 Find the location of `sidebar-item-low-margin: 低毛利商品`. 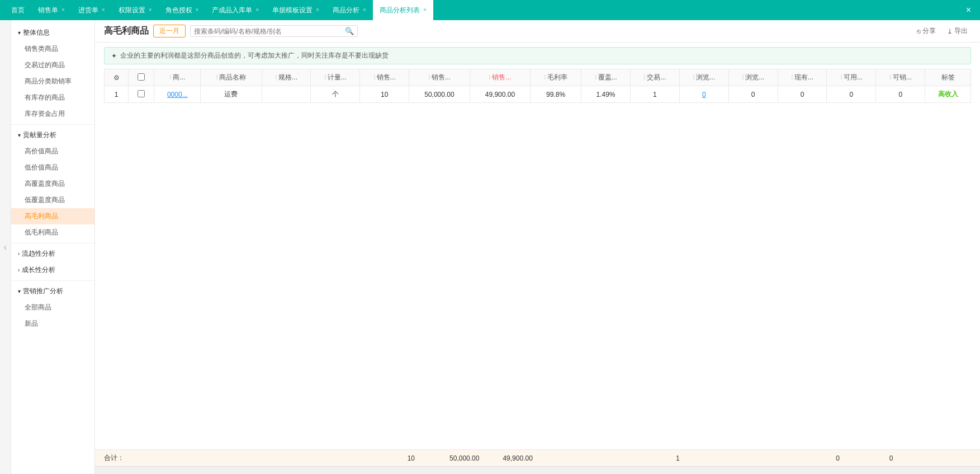

sidebar-item-low-margin: 低毛利商品 is located at coordinates (53, 233).